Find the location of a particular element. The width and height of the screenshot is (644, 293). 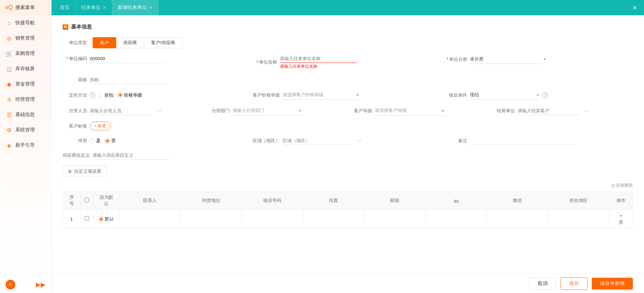

row-email is located at coordinates (395, 219).